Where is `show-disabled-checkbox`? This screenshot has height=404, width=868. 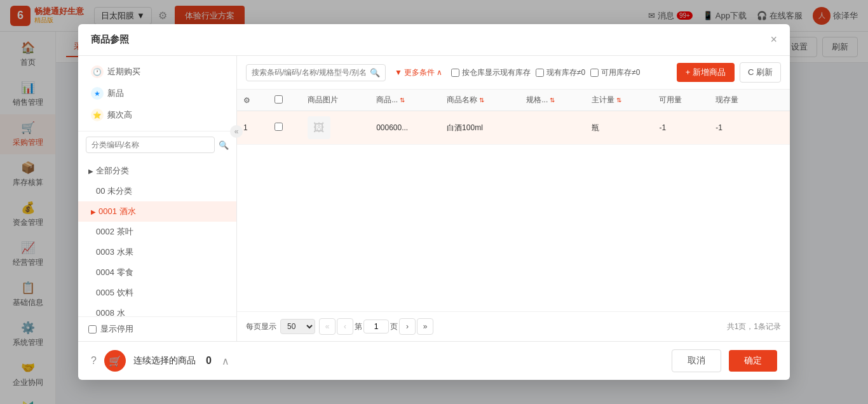 show-disabled-checkbox is located at coordinates (93, 329).